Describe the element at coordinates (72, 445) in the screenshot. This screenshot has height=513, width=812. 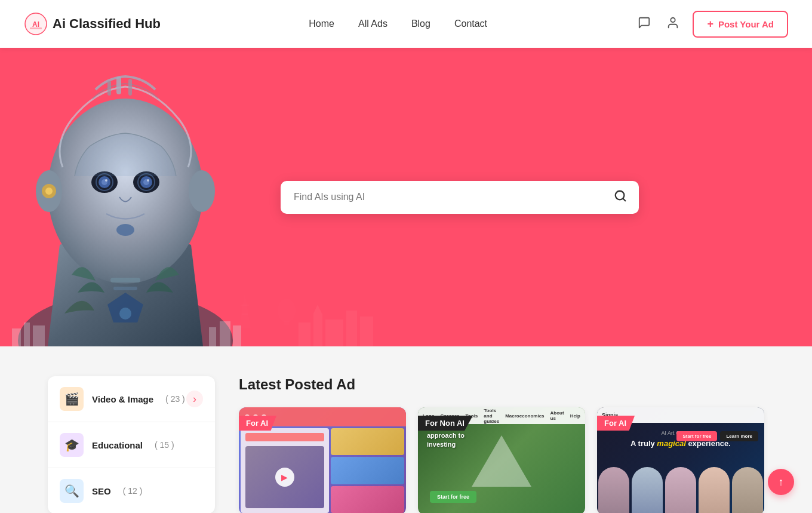
I see `edu-icon: 🎓` at that location.